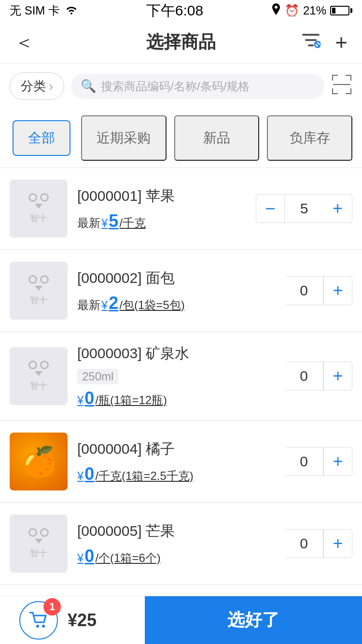  I want to click on product-info-0000005: [0000005] 芒果 ¥ 0 /个(1箱=6个), so click(176, 544).